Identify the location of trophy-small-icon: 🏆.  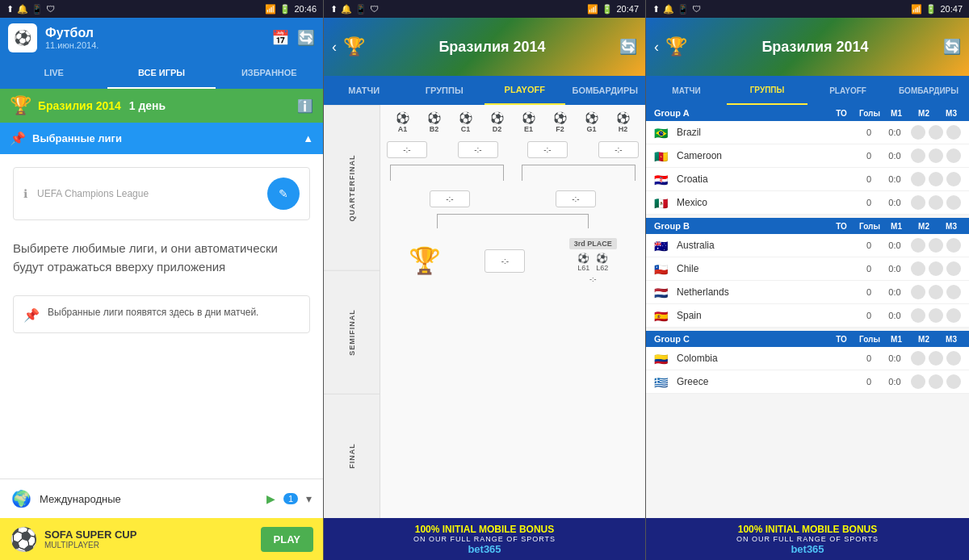
(21, 106).